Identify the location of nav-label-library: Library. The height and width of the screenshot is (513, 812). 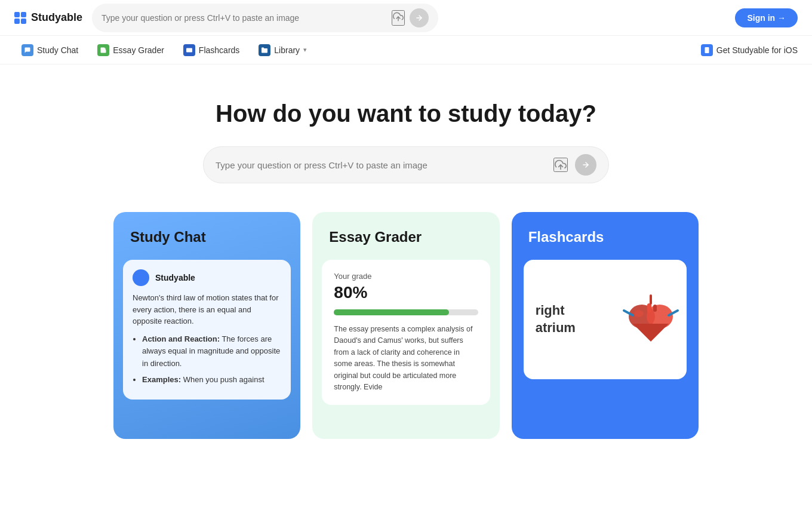
(287, 50).